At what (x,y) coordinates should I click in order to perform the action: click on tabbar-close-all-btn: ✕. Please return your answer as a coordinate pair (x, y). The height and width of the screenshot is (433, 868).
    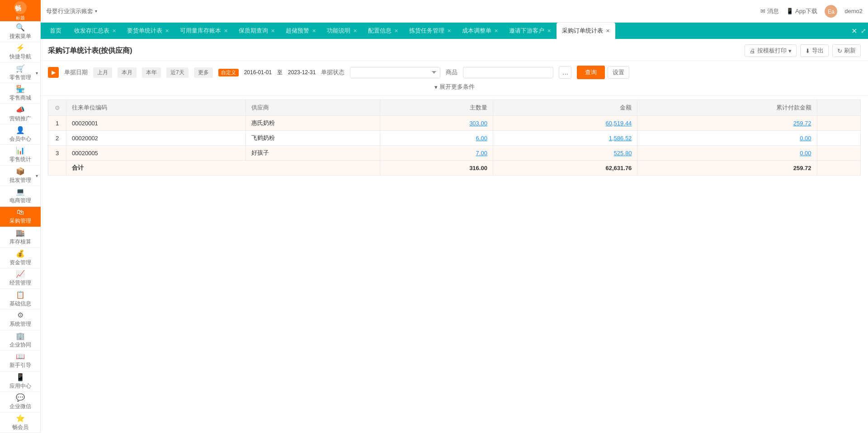
    Looking at the image, I should click on (854, 31).